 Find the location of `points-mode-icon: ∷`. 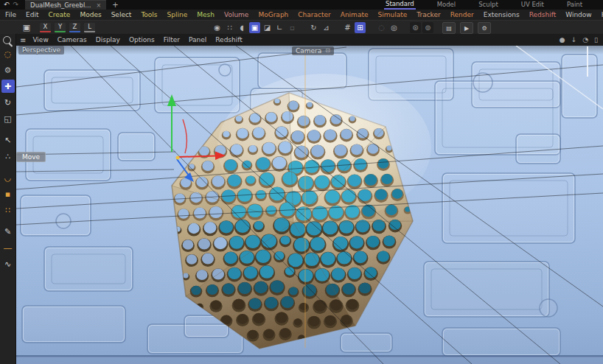

points-mode-icon: ∷ is located at coordinates (230, 28).